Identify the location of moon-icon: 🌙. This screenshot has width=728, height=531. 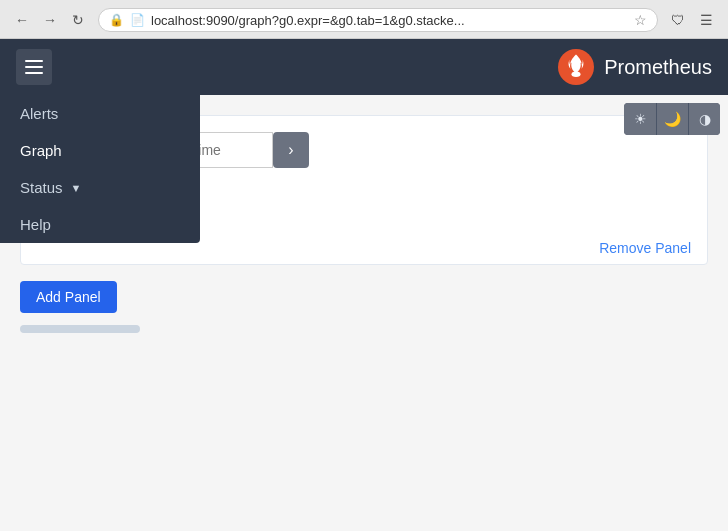
(672, 119).